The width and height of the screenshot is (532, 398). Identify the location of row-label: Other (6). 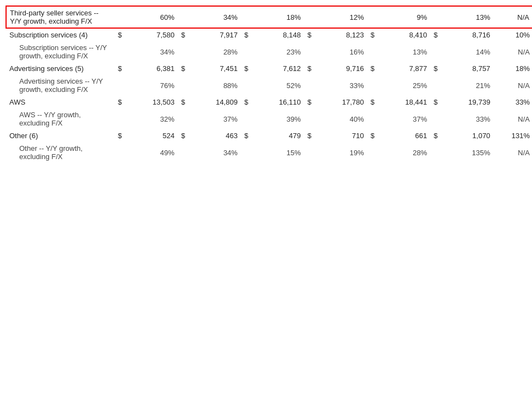
(61, 135).